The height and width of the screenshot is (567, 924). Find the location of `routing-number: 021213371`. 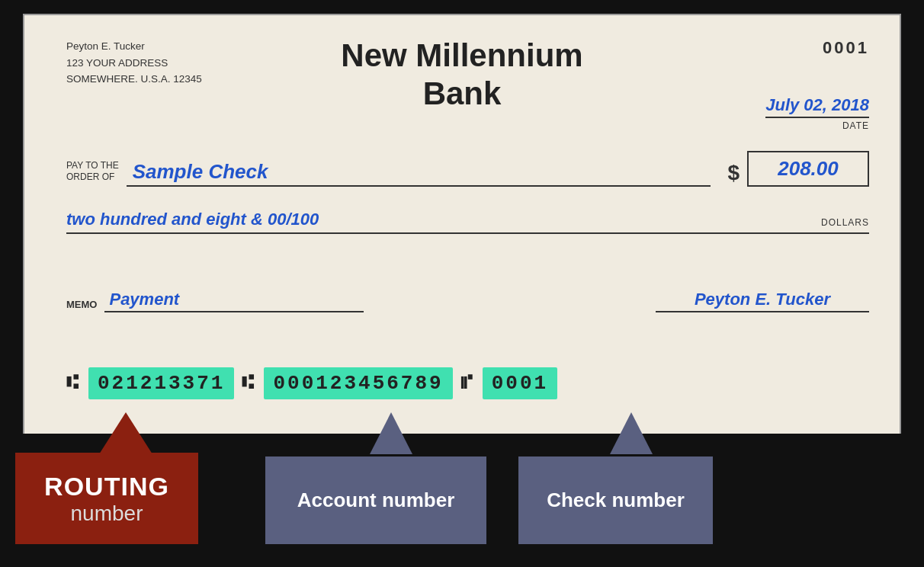

routing-number: 021213371 is located at coordinates (162, 383).